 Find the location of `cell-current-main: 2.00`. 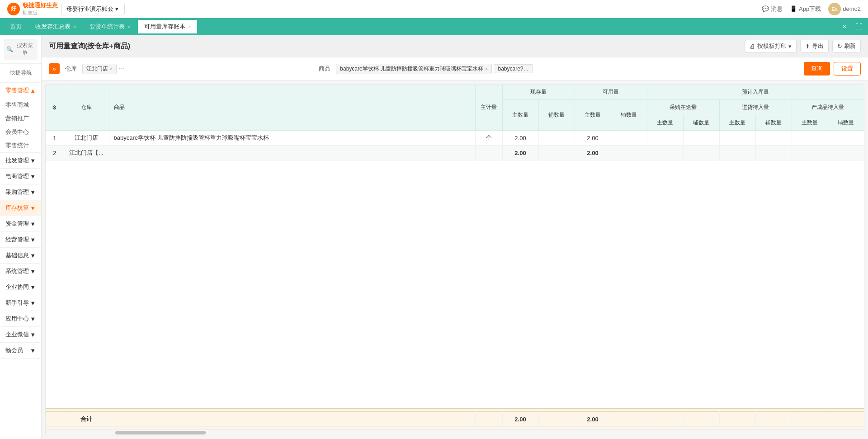

cell-current-main: 2.00 is located at coordinates (520, 138).